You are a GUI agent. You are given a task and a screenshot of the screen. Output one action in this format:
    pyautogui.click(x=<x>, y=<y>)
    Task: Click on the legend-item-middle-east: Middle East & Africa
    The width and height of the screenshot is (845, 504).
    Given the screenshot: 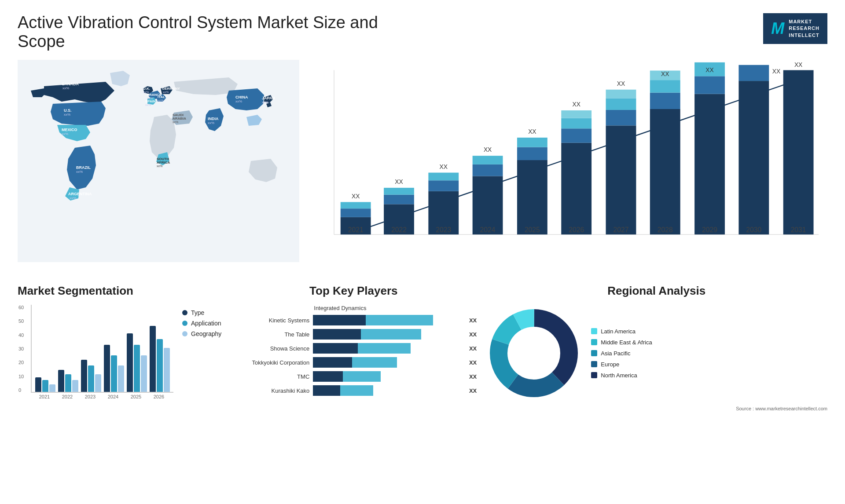 What is the action you would take?
    pyautogui.click(x=621, y=342)
    